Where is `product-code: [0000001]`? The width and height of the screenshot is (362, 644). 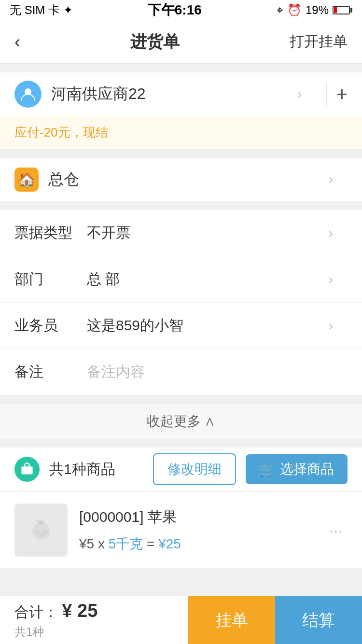 product-code: [0000001] is located at coordinates (111, 517).